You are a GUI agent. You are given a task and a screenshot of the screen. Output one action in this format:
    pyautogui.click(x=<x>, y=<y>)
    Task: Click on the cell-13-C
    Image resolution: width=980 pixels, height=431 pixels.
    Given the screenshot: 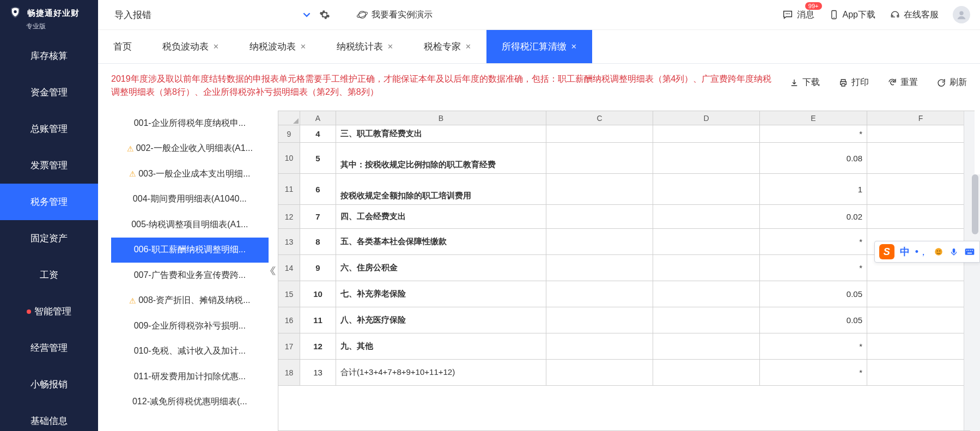 What is the action you would take?
    pyautogui.click(x=600, y=242)
    